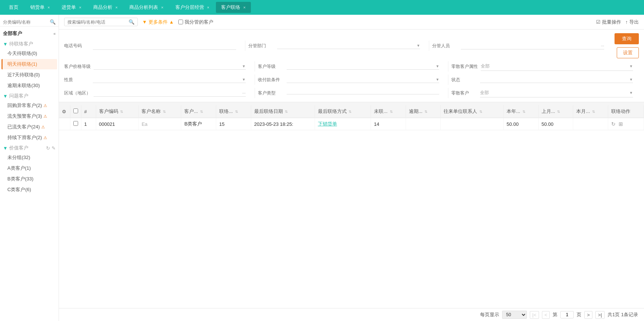 This screenshot has width=644, height=321. I want to click on sidebar-c-class: C类客户(6), so click(29, 190).